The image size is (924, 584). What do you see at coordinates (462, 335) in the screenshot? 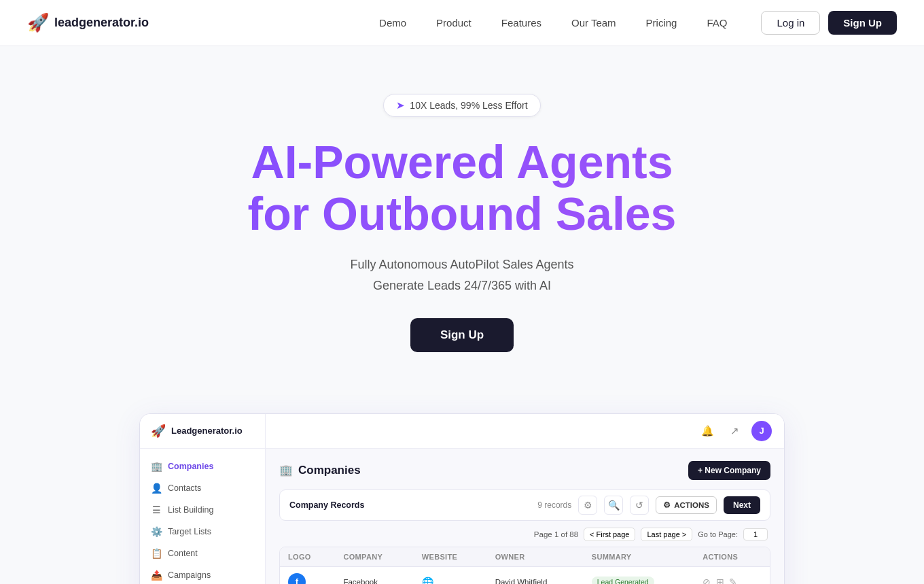
I see `hero-signup-button: Sign Up` at bounding box center [462, 335].